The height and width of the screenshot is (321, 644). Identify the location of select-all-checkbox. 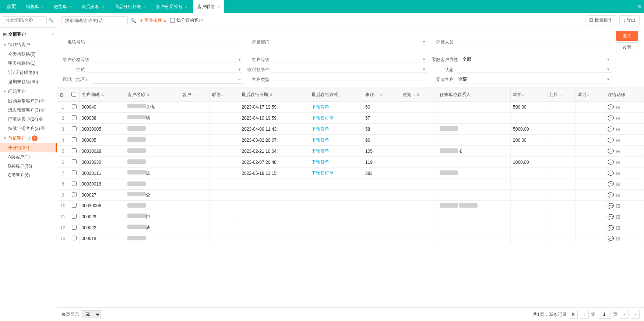
(74, 94).